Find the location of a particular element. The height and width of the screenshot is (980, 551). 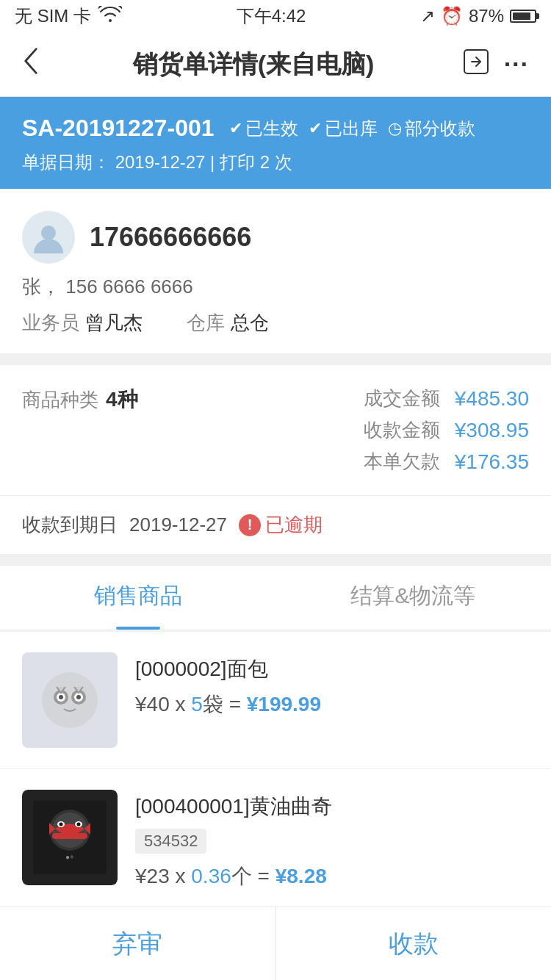

overdue-badge: ! 已逾期 is located at coordinates (281, 525).